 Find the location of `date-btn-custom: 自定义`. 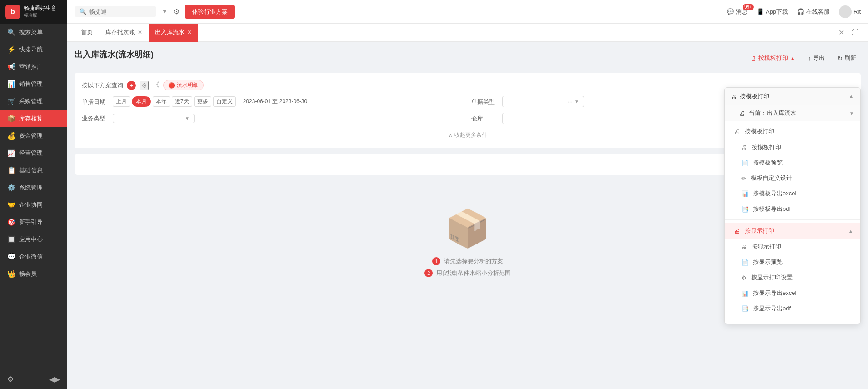

date-btn-custom: 自定义 is located at coordinates (224, 102).